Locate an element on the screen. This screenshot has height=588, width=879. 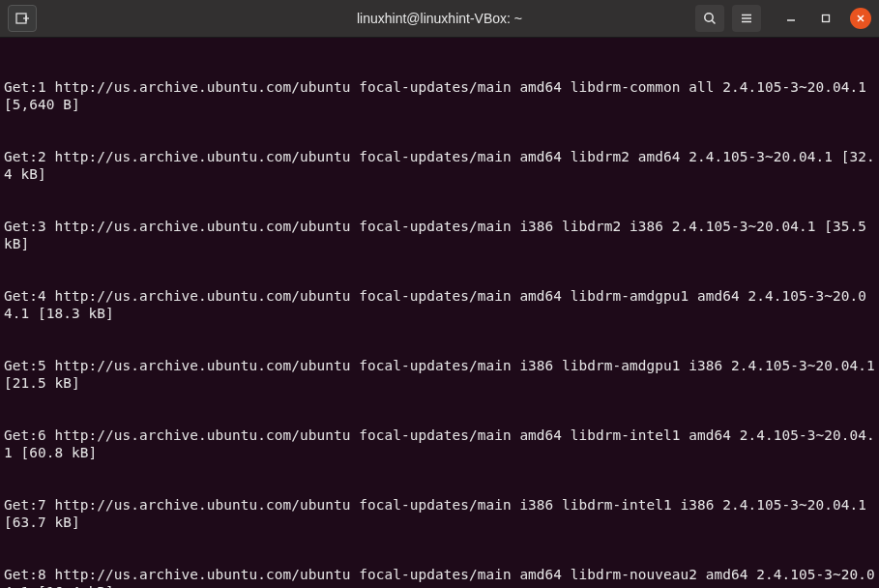
maximize-button is located at coordinates (826, 18).